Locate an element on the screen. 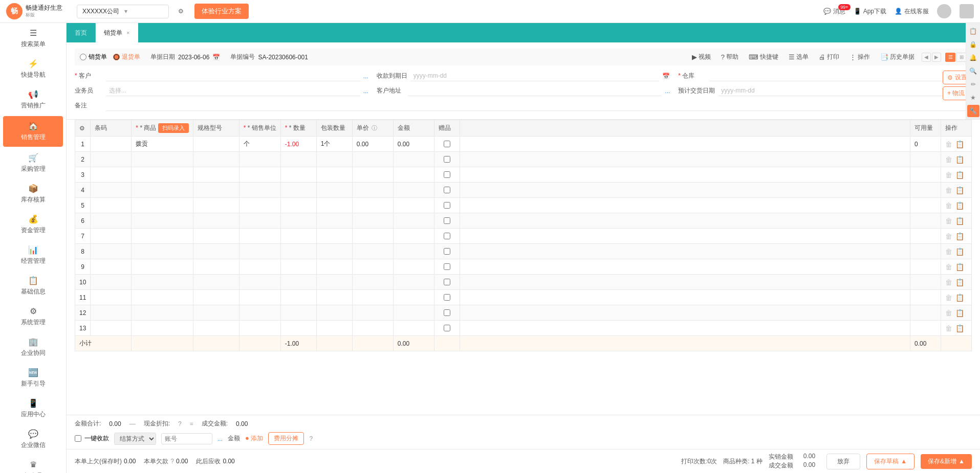 This screenshot has height=473, width=980. right-panel-btn-1: 📋 is located at coordinates (973, 31).